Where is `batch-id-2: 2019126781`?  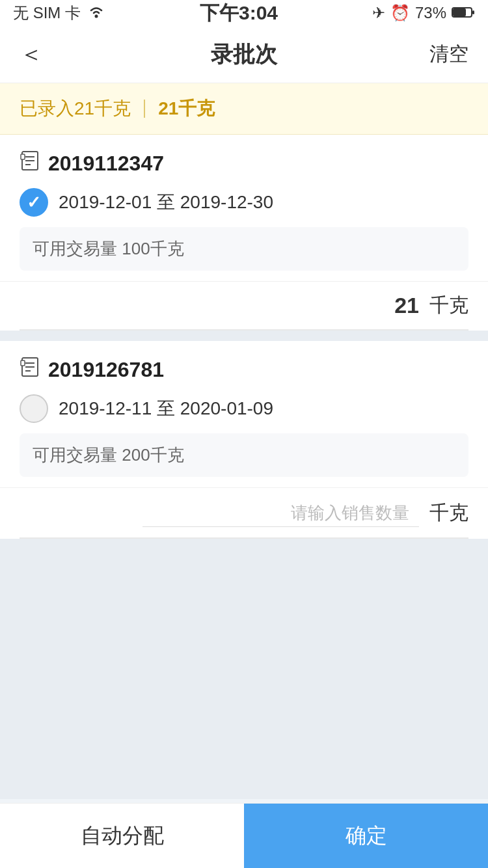
batch-id-2: 2019126781 is located at coordinates (106, 370).